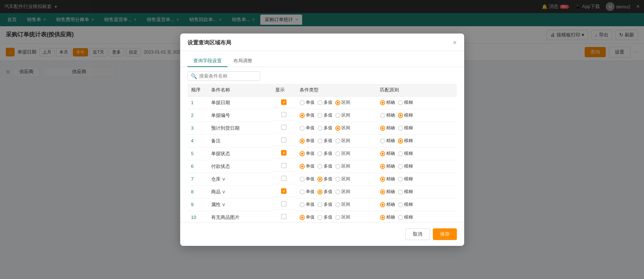 This screenshot has height=279, width=644. Describe the element at coordinates (284, 85) in the screenshot. I see `col-header-show: 显示` at that location.